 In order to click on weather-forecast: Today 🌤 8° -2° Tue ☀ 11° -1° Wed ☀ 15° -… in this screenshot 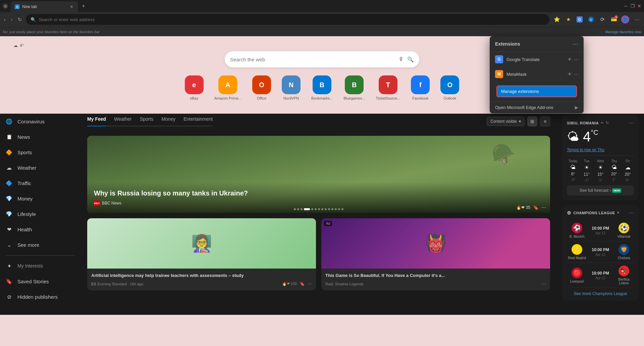, I will do `click(600, 169)`.